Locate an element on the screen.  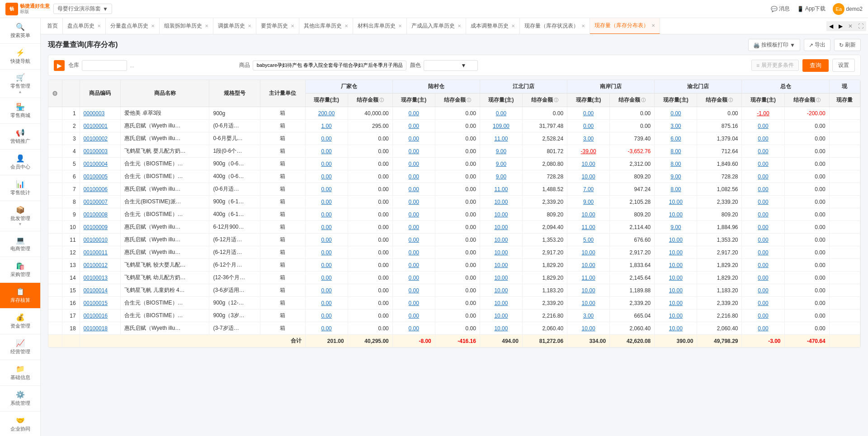
tab-expand-btn: ⛶ is located at coordinates (861, 26).